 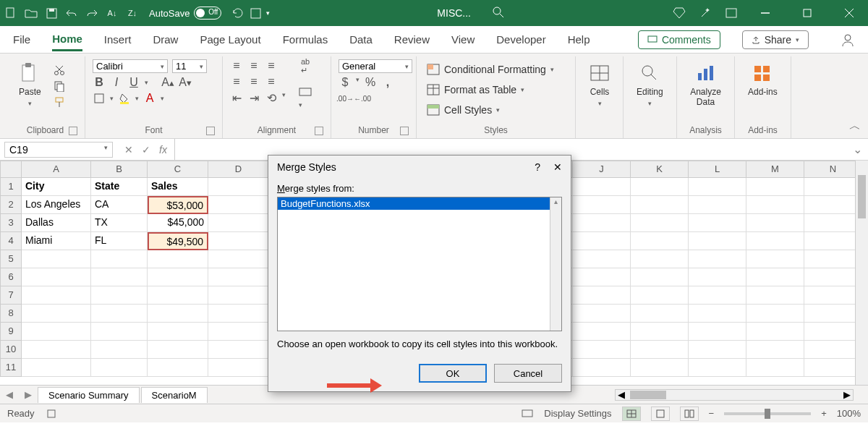 I want to click on addins-button: Add-ins, so click(x=762, y=91).